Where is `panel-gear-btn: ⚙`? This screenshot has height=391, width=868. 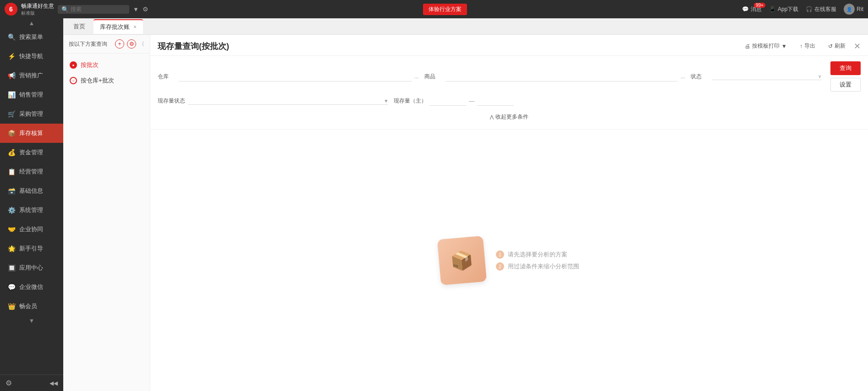
panel-gear-btn: ⚙ is located at coordinates (132, 44).